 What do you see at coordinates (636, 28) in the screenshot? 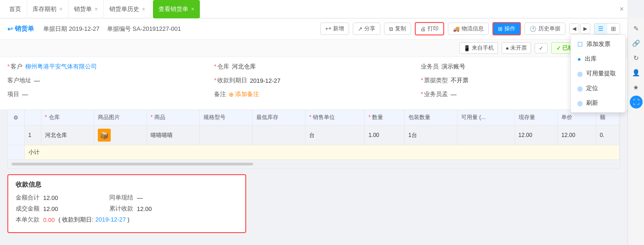
I see `sidebar-edit-icon: ✎` at bounding box center [636, 28].